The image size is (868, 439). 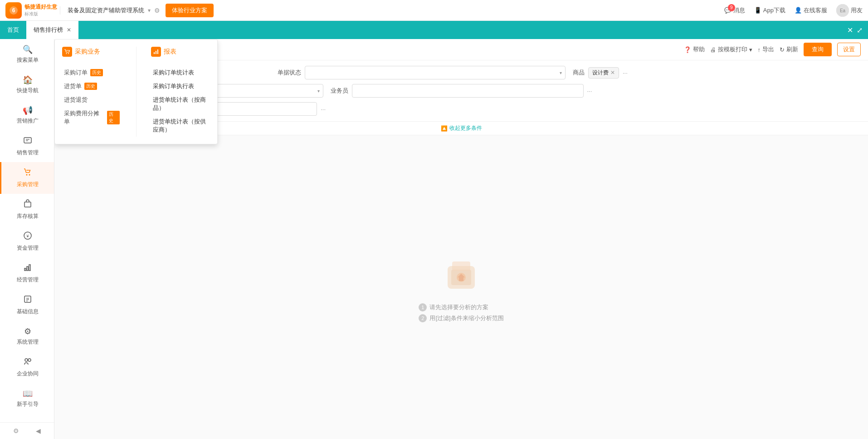 What do you see at coordinates (625, 73) in the screenshot?
I see `product-more-icon: ···` at bounding box center [625, 73].